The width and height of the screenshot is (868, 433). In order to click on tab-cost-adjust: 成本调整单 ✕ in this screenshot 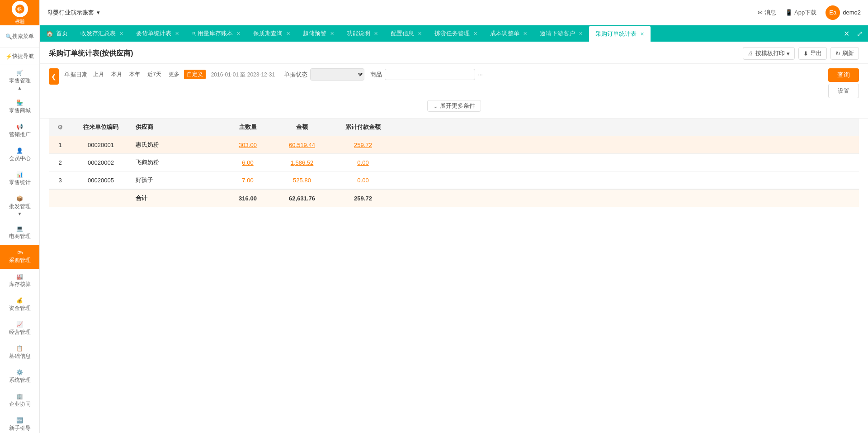, I will do `click(509, 33)`.